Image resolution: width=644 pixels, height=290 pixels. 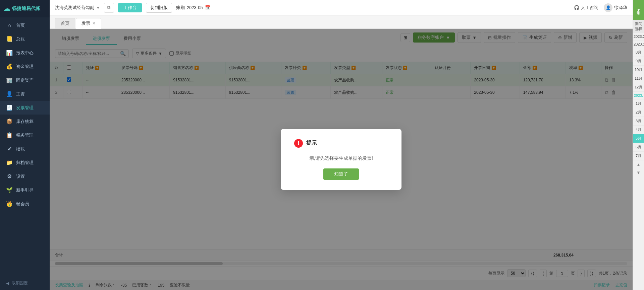 What do you see at coordinates (639, 172) in the screenshot?
I see `panel-expand-btn: ▼` at bounding box center [639, 172].